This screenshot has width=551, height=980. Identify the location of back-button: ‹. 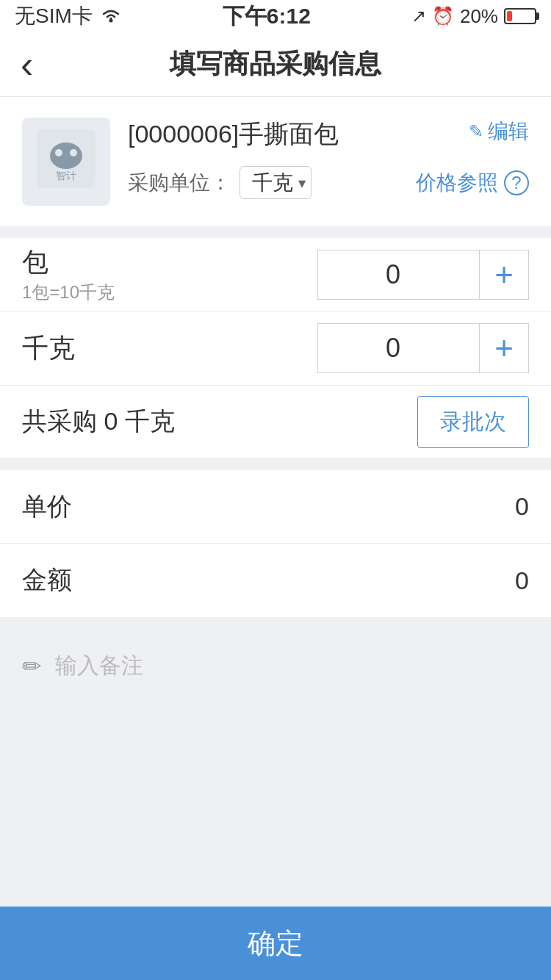
(26, 65).